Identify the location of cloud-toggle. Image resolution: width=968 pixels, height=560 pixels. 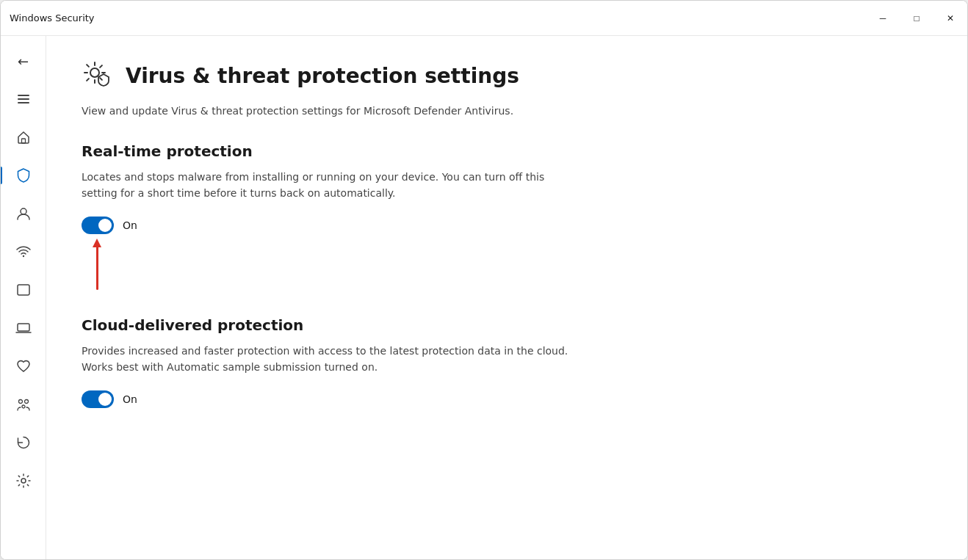
(98, 399).